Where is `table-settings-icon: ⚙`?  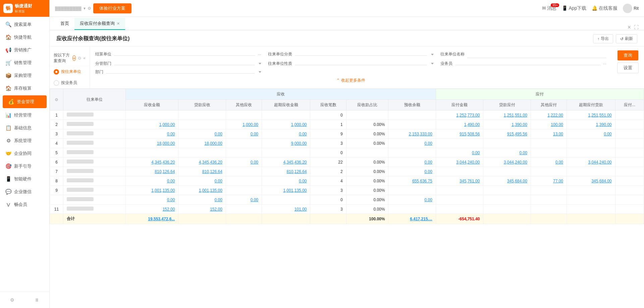 table-settings-icon: ⚙ is located at coordinates (56, 100).